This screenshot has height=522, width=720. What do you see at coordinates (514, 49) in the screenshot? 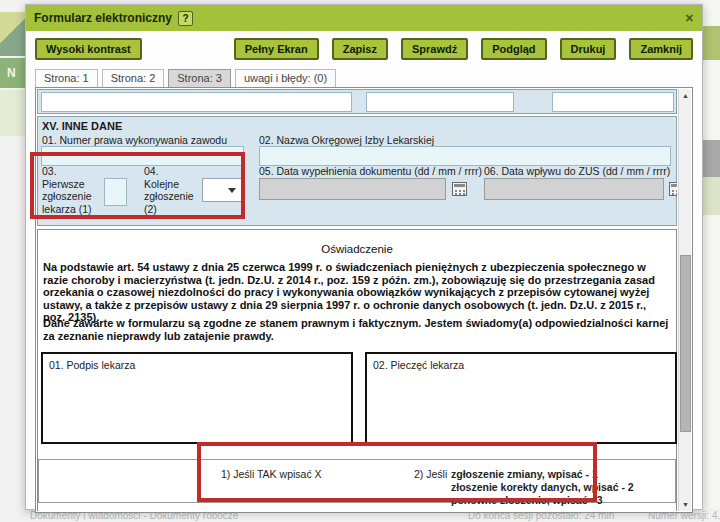
I see `preview-button: Podgląd` at bounding box center [514, 49].